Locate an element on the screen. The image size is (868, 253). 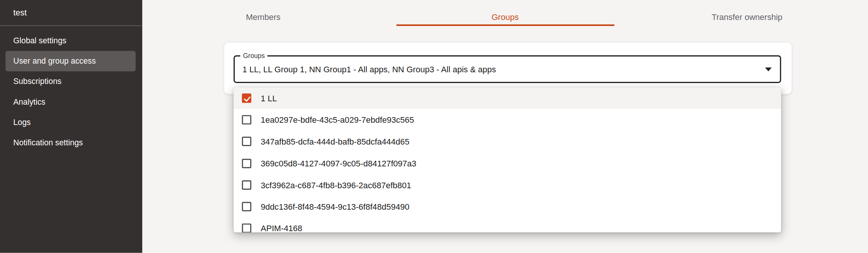
dropdown-option: 347afb85-dcfa-444d-bafb-85dcfa444d65 is located at coordinates (507, 142).